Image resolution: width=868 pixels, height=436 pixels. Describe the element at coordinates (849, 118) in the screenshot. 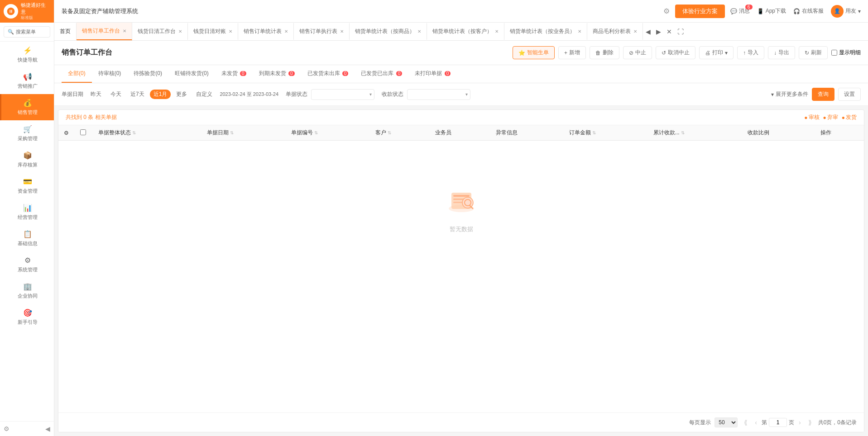

I see `ship-button: ● 发货` at that location.